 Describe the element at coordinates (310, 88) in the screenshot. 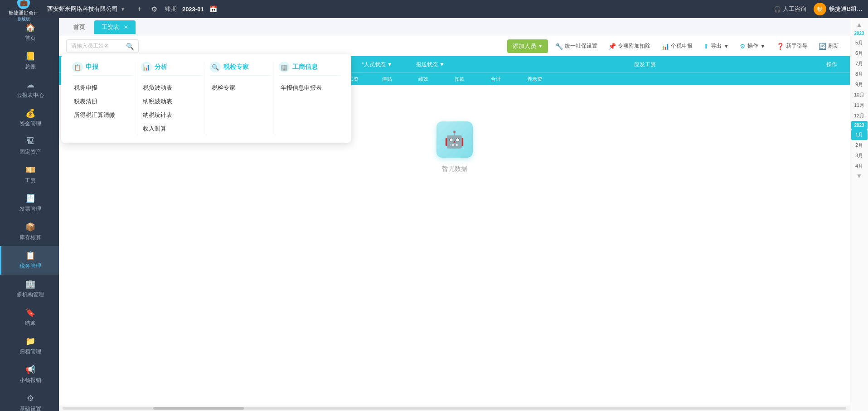

I see `annual-report-menu-item: 年报信息申报表` at that location.